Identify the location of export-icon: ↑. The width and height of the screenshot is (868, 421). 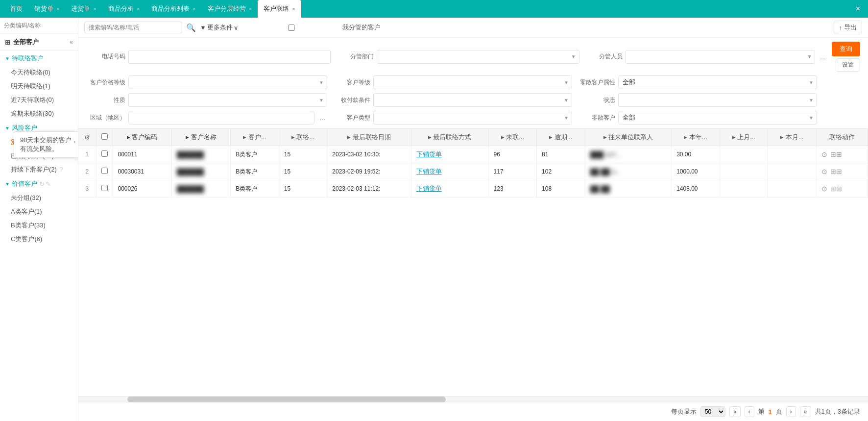
(841, 27).